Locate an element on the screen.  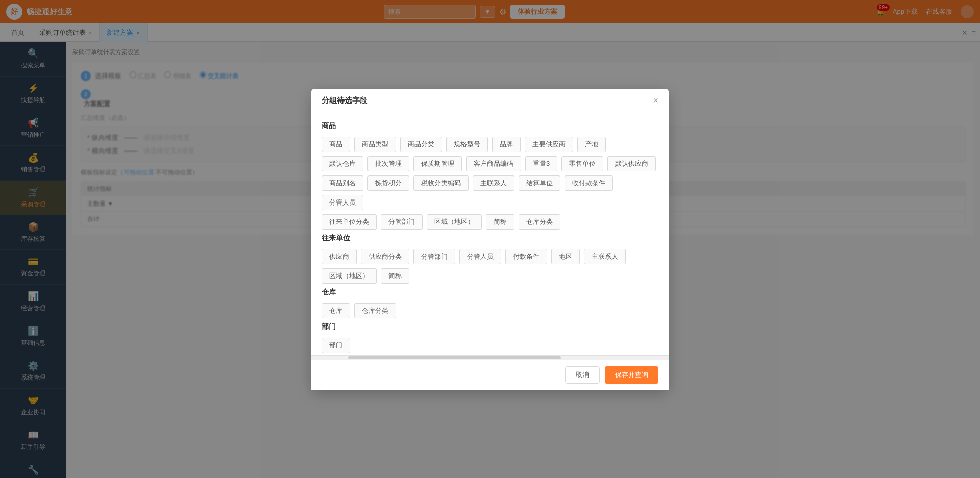
field-tag-spec-model: 规格型号 is located at coordinates (467, 144).